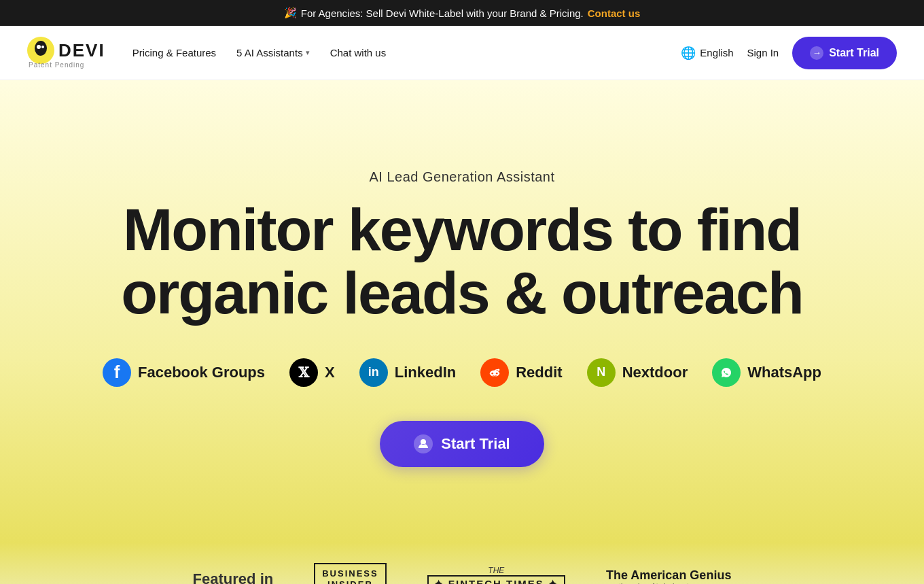 The image size is (924, 584). Describe the element at coordinates (374, 373) in the screenshot. I see `linkedin-icon: in` at that location.